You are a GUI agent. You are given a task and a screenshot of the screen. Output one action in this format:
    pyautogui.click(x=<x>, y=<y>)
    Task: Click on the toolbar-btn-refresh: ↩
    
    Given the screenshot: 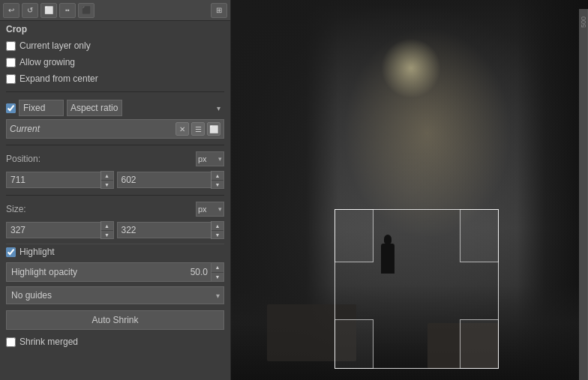 What is the action you would take?
    pyautogui.click(x=11, y=10)
    